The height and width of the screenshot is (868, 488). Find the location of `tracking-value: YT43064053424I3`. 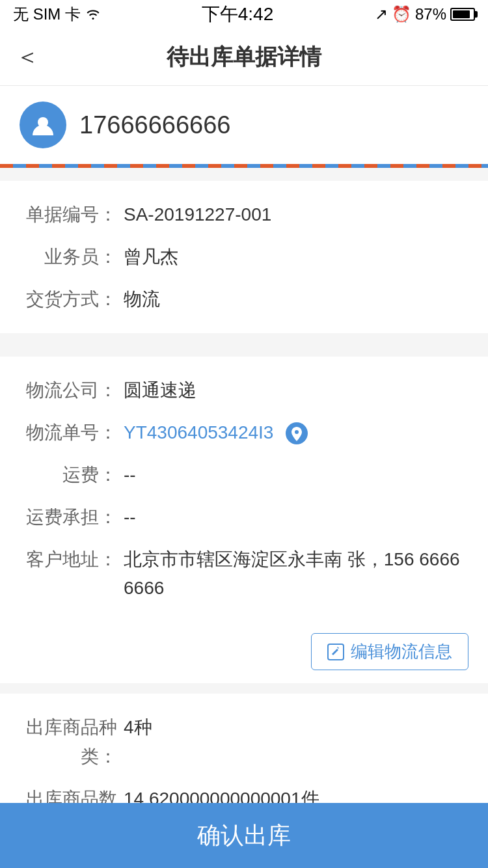

tracking-value: YT43064053424I3 is located at coordinates (198, 433).